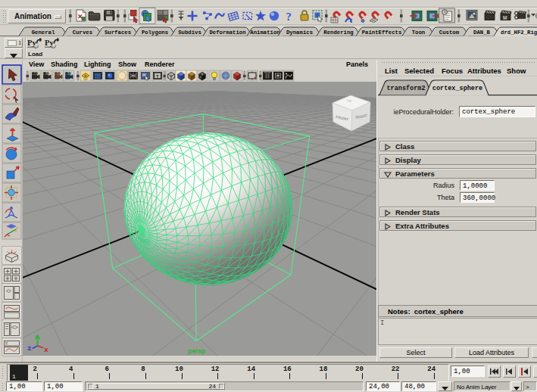 The width and height of the screenshot is (537, 392). Describe the element at coordinates (419, 33) in the screenshot. I see `svg-text: Toon` at that location.